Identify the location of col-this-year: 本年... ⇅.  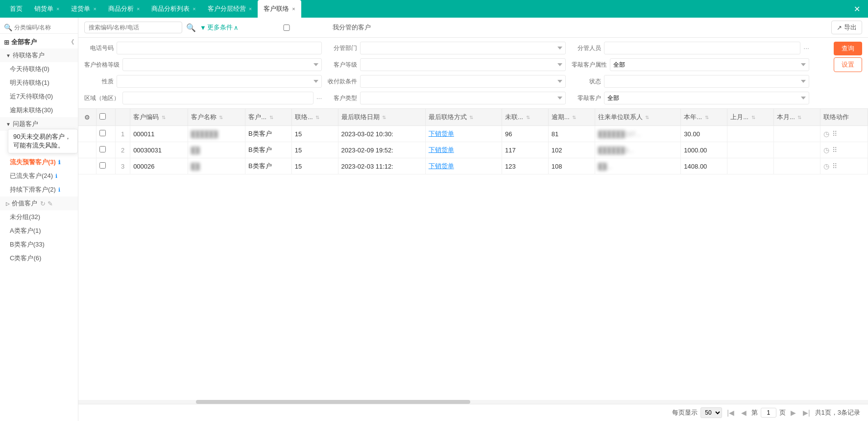
(704, 118).